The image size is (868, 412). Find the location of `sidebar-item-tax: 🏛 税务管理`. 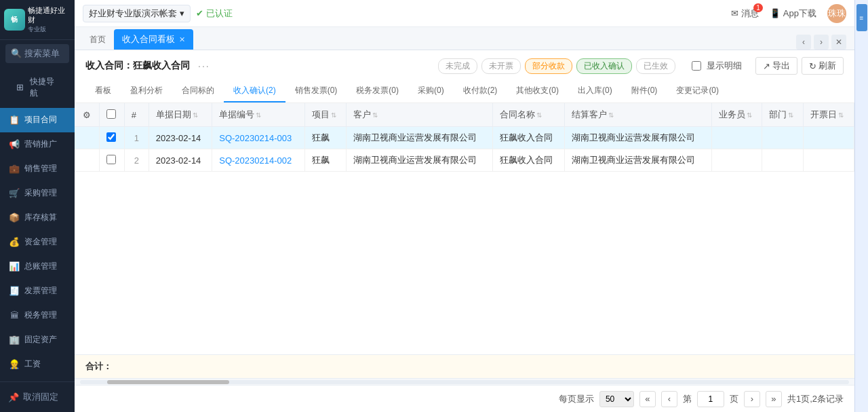

sidebar-item-tax: 🏛 税务管理 is located at coordinates (37, 316).